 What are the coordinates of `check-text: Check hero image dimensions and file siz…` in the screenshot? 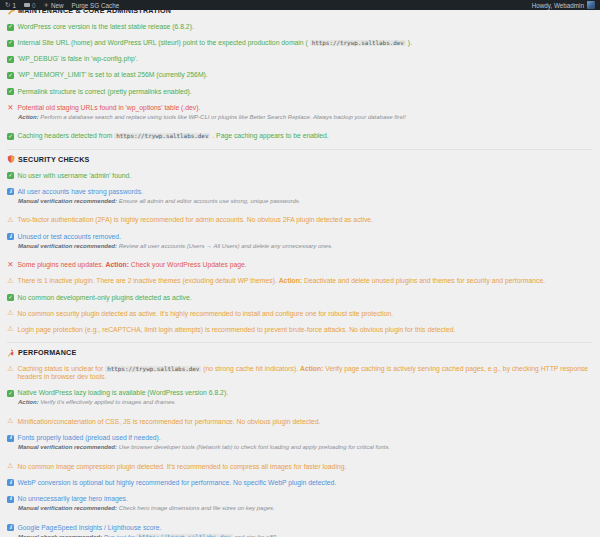 It's located at (196, 508).